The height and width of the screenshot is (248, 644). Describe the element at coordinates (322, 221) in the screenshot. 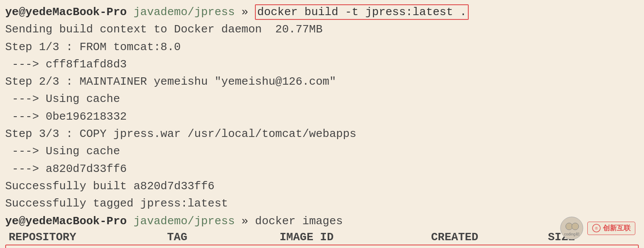

I see `line-13: ye@yedeMacBook-Pro javademo/jpress » doc…` at that location.